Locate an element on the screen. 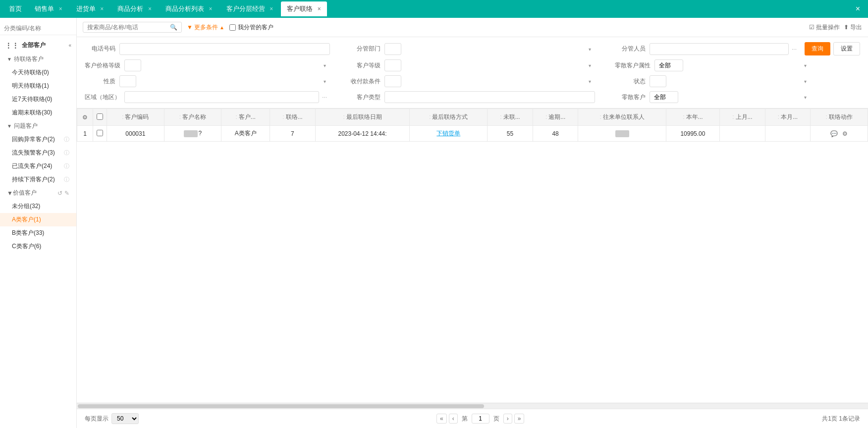 The image size is (868, 428). query-button: 查询 is located at coordinates (817, 49).